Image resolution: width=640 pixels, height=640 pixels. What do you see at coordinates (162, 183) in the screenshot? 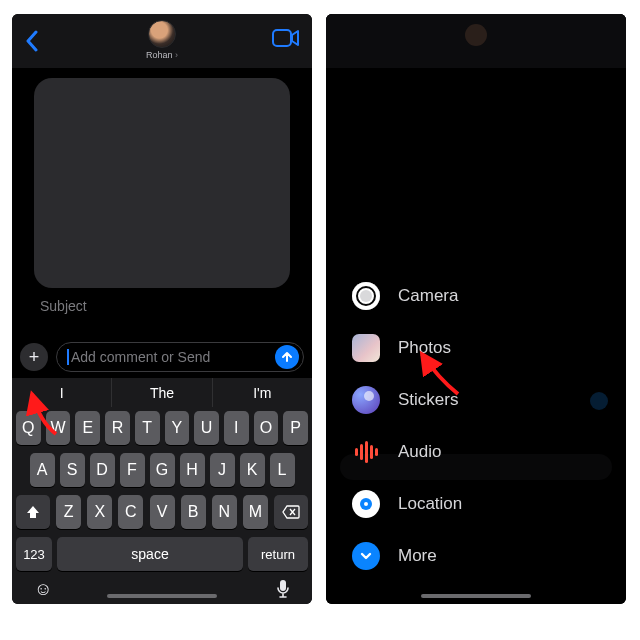
I see `image-attachment-preview` at bounding box center [162, 183].